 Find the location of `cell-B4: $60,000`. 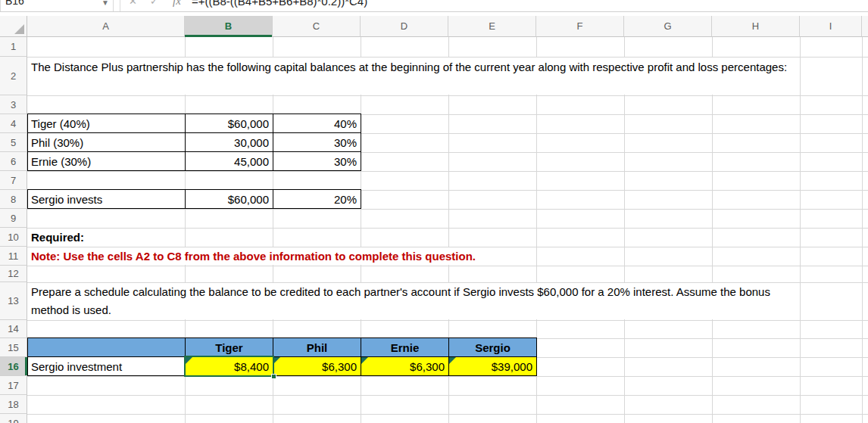

cell-B4: $60,000 is located at coordinates (229, 124).